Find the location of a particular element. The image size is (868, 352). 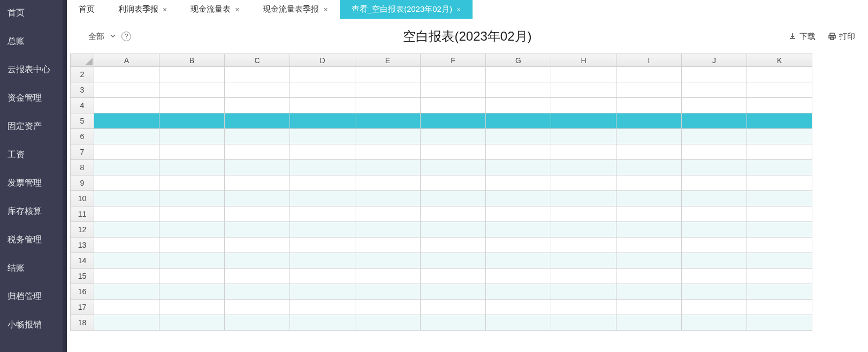

cell-A6 is located at coordinates (127, 137).